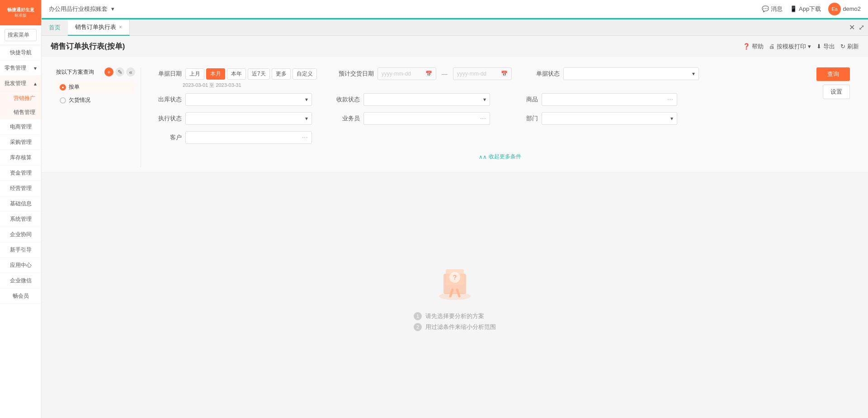 The width and height of the screenshot is (868, 418). Describe the element at coordinates (500, 158) in the screenshot. I see `collapse-section: ∧∧ 收起更多条件` at that location.